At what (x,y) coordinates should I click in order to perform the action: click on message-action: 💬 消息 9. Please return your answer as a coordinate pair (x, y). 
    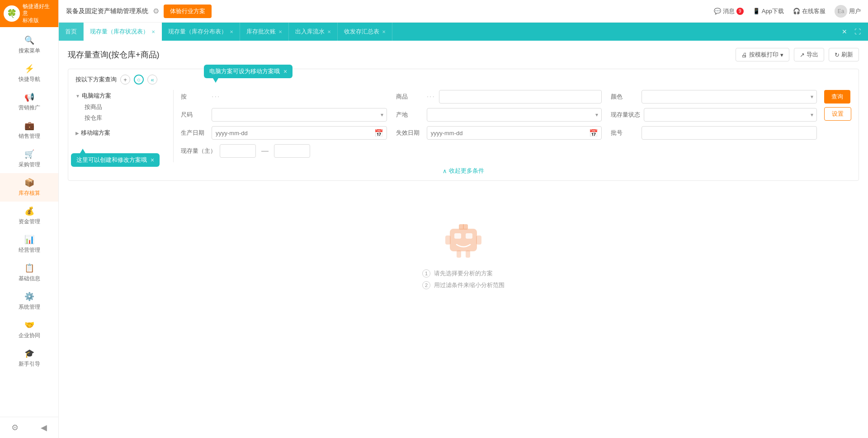
    Looking at the image, I should click on (729, 11).